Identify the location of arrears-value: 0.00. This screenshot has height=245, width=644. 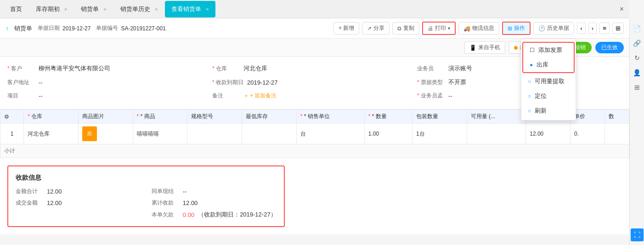
(188, 215).